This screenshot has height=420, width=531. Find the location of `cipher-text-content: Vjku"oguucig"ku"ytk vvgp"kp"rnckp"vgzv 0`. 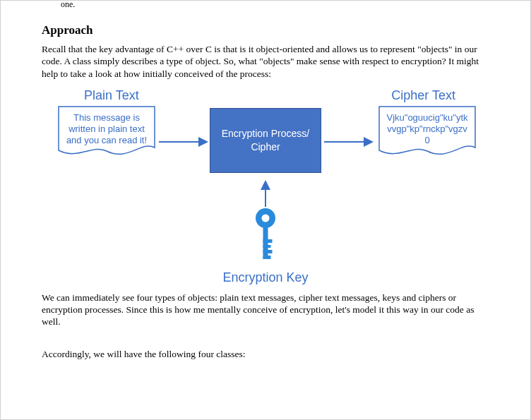

cipher-text-content: Vjku"oguucig"ku"ytk vvgp"kp"rnckp"vgzv 0 is located at coordinates (427, 130).